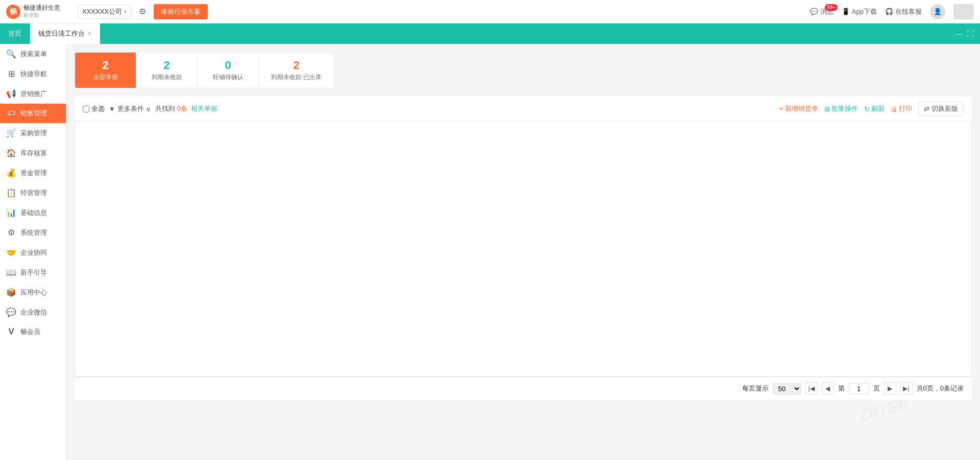 This screenshot has height=460, width=980. What do you see at coordinates (11, 332) in the screenshot?
I see `vip-icon: V` at bounding box center [11, 332].